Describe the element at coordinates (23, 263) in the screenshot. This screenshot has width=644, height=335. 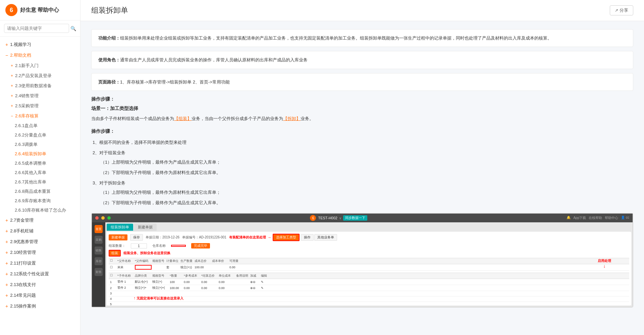
I see `nav-section-label-211: 2.11打印设置` at that location.